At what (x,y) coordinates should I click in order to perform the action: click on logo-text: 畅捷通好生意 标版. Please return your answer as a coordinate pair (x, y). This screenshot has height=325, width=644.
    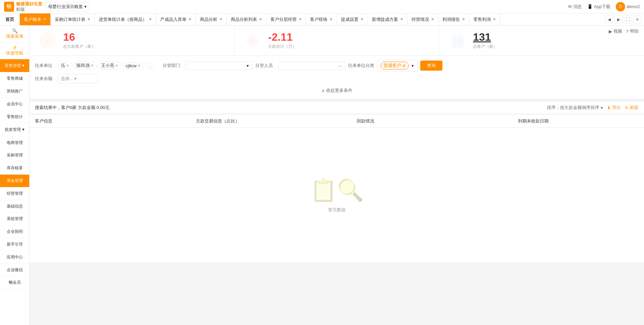
    Looking at the image, I should click on (29, 7).